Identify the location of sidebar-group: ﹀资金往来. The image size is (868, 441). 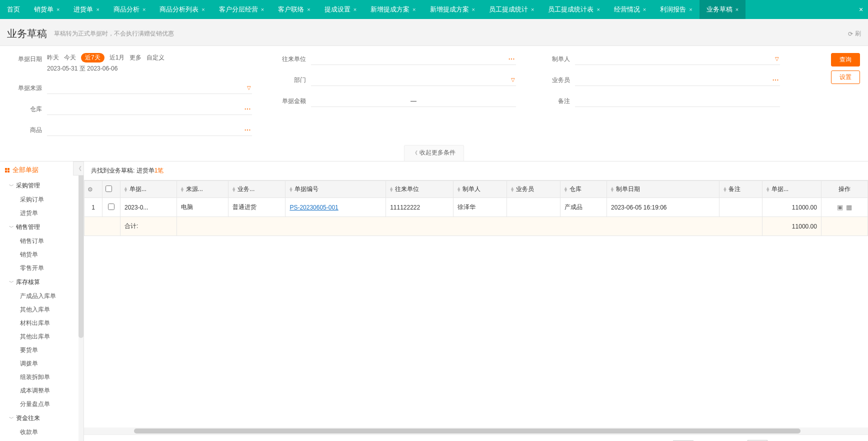
(42, 418).